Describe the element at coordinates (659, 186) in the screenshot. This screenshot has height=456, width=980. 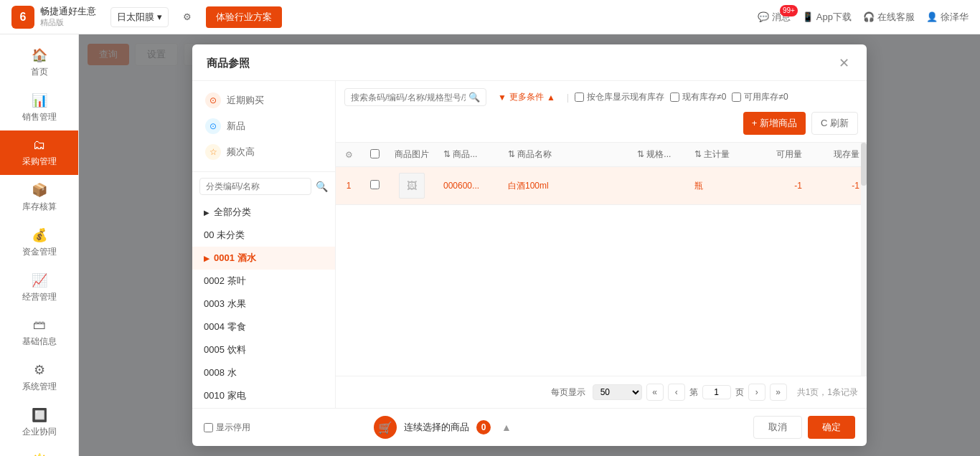
I see `row-spec` at that location.